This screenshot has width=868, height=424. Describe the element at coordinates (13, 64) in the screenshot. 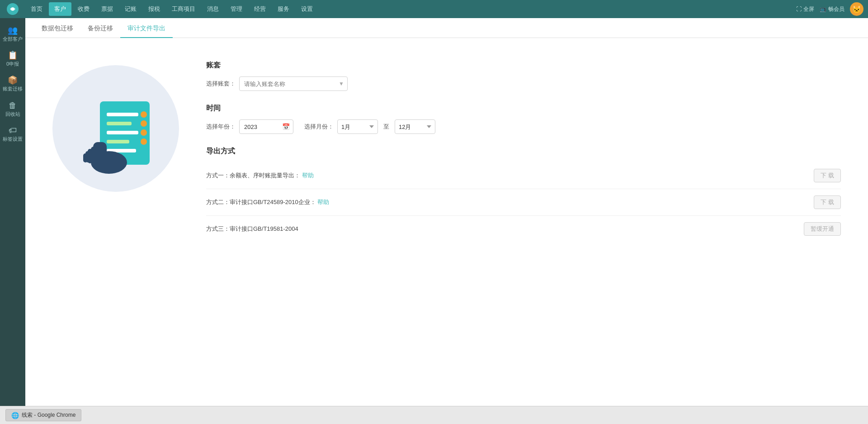

I see `sidebar-item-label: 0申报` at that location.